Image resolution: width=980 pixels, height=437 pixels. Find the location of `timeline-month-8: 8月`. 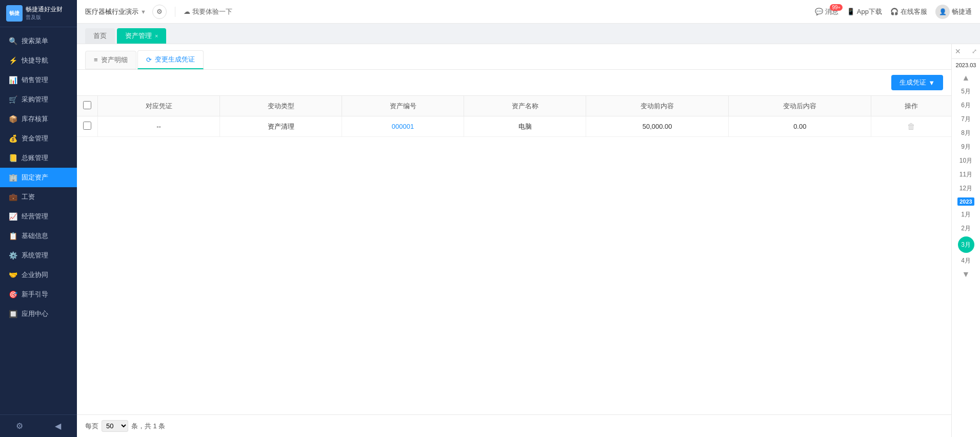

timeline-month-8: 8月 is located at coordinates (966, 133).